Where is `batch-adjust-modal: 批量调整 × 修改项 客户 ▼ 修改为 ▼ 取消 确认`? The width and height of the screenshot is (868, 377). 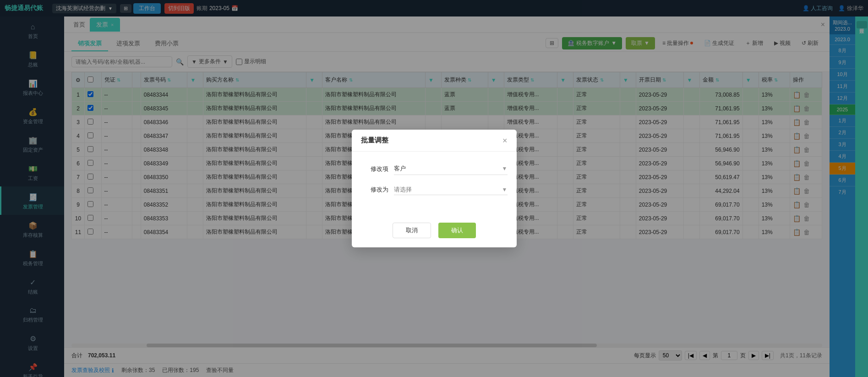 batch-adjust-modal: 批量调整 × 修改项 客户 ▼ 修改为 ▼ 取消 确认 is located at coordinates (434, 189).